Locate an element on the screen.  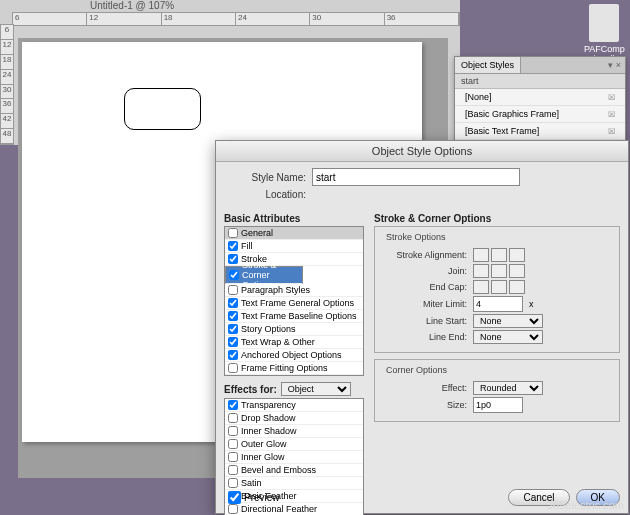
rounded-rectangle-object is located at coordinates (162, 109).